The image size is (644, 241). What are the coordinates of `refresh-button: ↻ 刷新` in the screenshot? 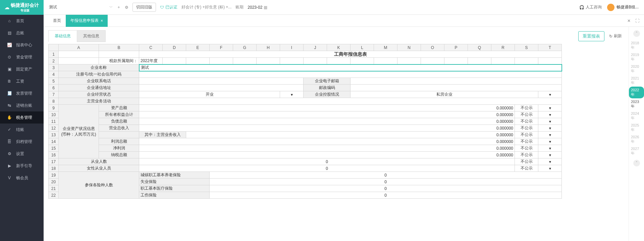 It's located at (615, 36).